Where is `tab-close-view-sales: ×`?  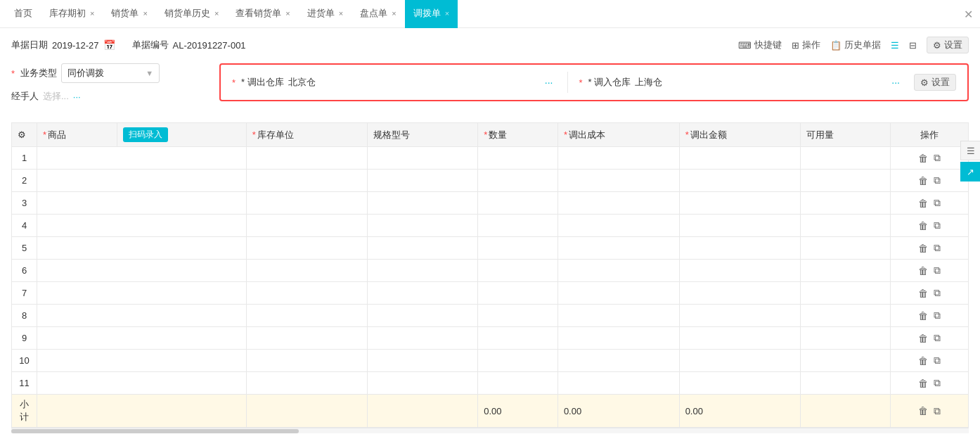 tab-close-view-sales: × is located at coordinates (288, 13).